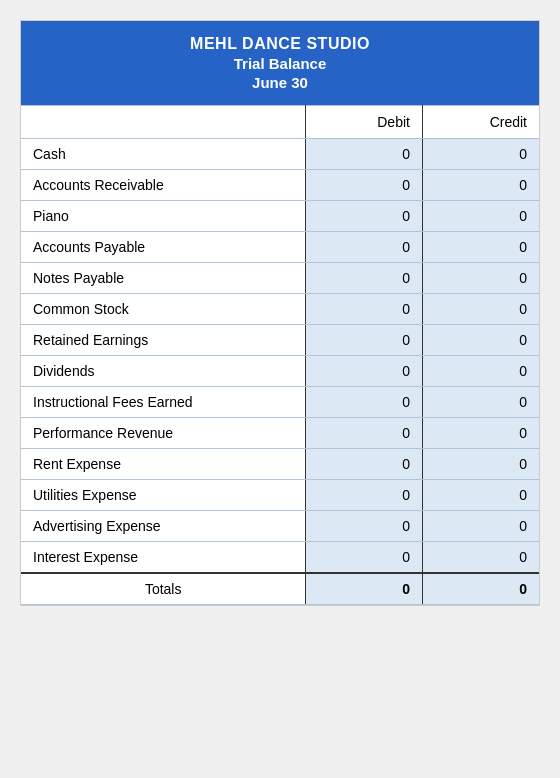 The image size is (560, 778). I want to click on credit-column-header: Credit, so click(480, 122).